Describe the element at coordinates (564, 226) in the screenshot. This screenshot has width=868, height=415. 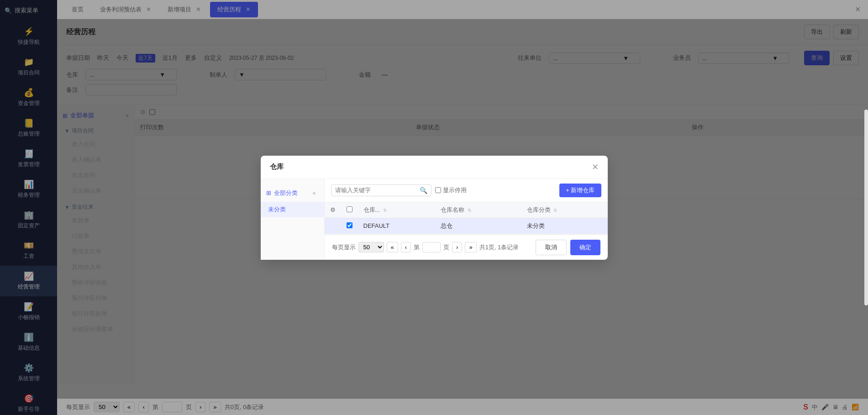
I see `row-category-cell: 未分类` at that location.